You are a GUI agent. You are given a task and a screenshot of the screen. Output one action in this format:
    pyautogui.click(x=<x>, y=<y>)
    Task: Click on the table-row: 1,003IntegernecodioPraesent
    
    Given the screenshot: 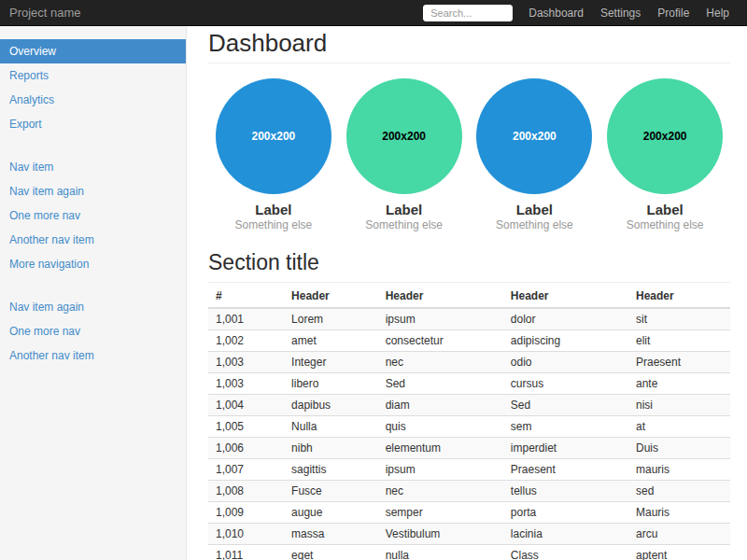 What is the action you would take?
    pyautogui.click(x=469, y=362)
    